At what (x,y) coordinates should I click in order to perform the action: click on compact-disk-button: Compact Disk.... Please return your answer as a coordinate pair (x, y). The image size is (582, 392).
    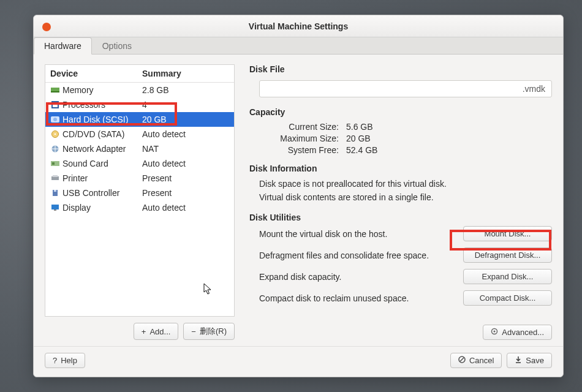
    Looking at the image, I should click on (507, 298).